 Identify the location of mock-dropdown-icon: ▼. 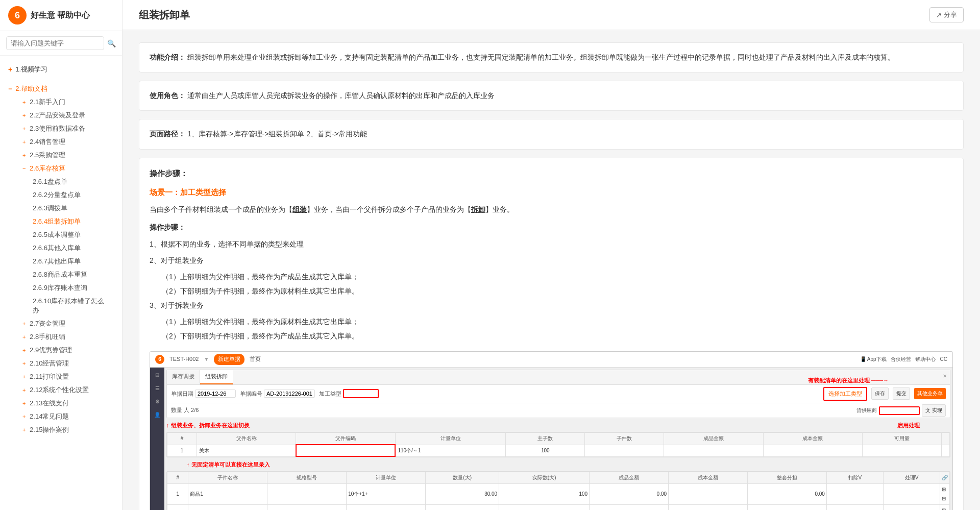
(206, 359).